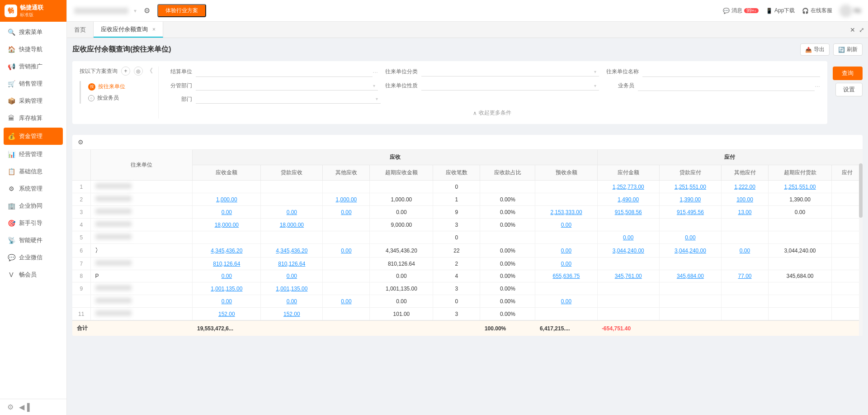  What do you see at coordinates (510, 86) in the screenshot?
I see `partner-nature-select: ▾` at bounding box center [510, 86].